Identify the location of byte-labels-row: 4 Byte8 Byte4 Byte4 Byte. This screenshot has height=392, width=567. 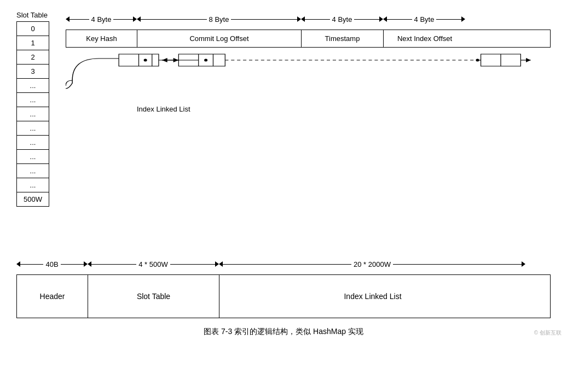
(308, 19).